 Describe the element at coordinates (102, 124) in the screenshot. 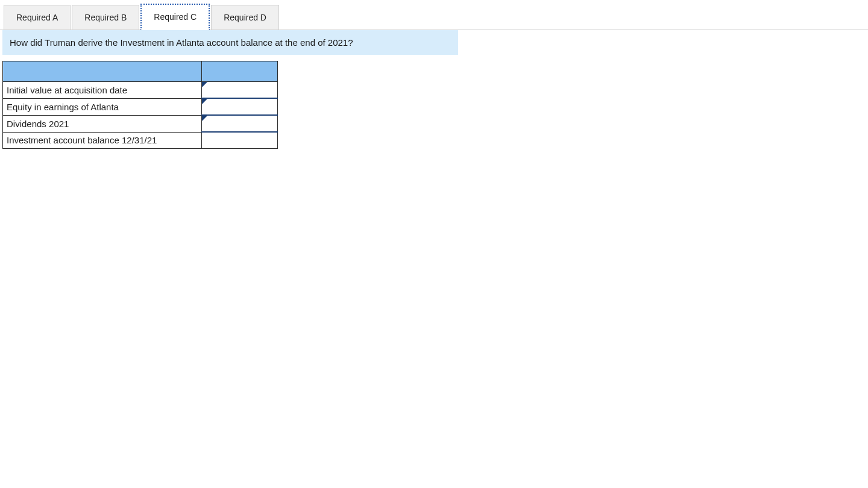

I see `row-label: Dividends 2021` at that location.